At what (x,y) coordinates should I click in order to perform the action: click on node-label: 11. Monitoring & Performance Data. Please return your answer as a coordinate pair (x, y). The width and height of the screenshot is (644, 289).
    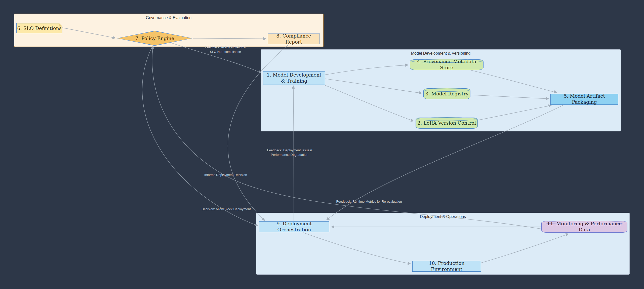
    Looking at the image, I should click on (584, 227).